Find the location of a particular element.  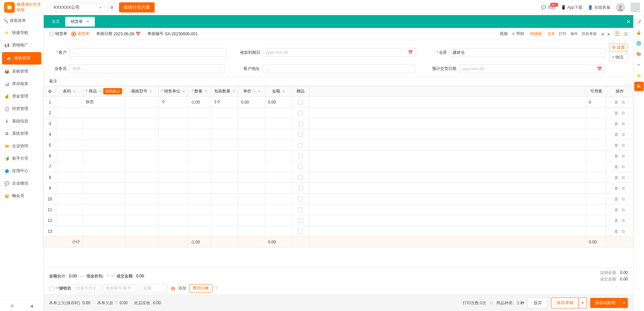

one-click-payment-checkbox: 一键收款 is located at coordinates (60, 288).